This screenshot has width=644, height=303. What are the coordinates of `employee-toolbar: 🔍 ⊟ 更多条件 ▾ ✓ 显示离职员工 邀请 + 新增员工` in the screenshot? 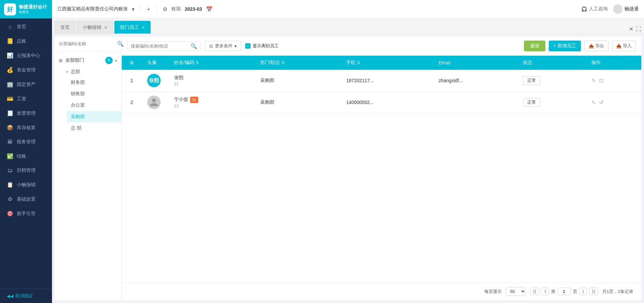 It's located at (382, 46).